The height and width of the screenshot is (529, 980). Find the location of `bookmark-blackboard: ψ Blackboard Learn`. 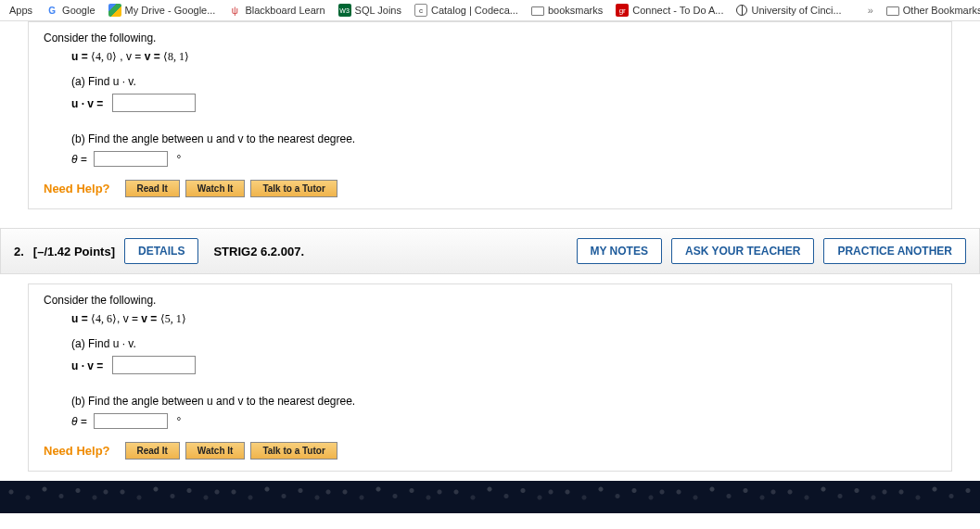

bookmark-blackboard: ψ Blackboard Learn is located at coordinates (276, 10).